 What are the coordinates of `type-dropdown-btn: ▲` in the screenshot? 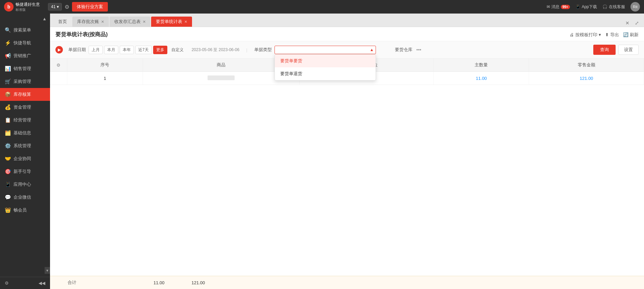 It's located at (372, 50).